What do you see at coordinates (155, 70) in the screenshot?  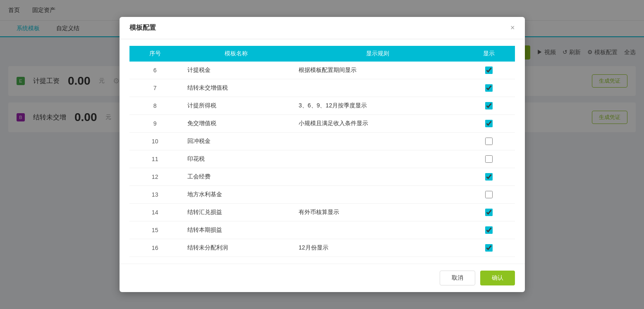 I see `row-index: 6` at bounding box center [155, 70].